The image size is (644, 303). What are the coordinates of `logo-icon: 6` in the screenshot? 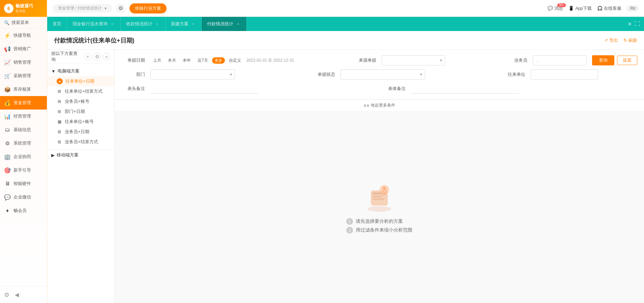 It's located at (9, 8).